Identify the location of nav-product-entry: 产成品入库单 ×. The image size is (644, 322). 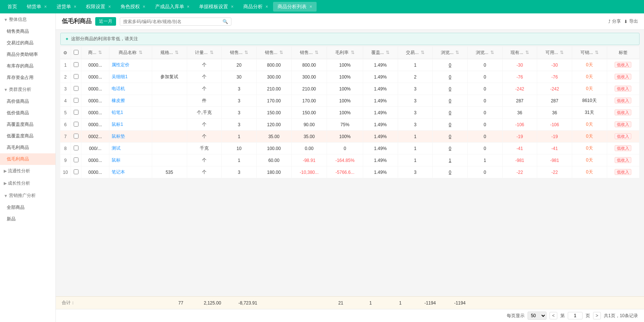
(173, 7).